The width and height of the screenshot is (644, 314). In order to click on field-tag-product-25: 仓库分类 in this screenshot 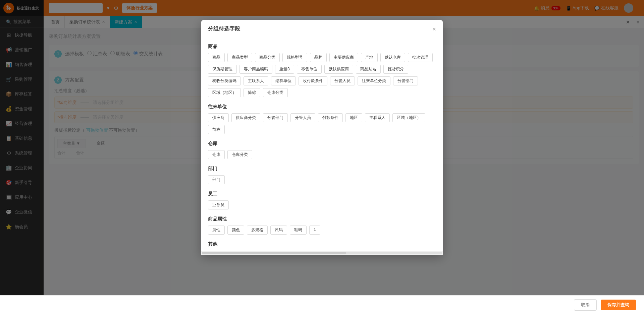, I will do `click(275, 92)`.